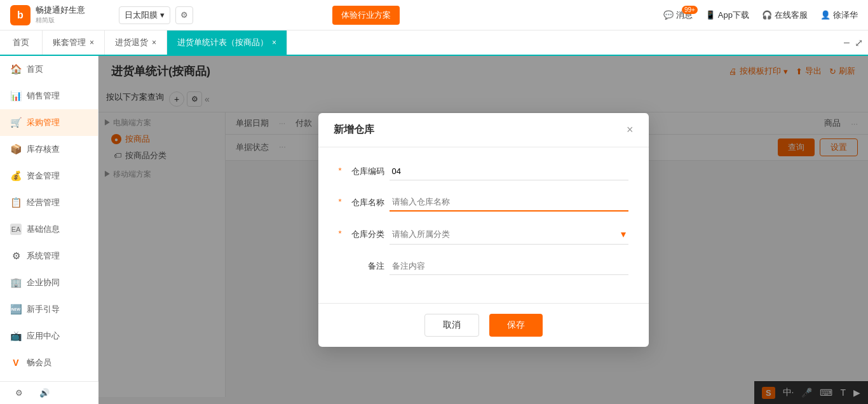 This screenshot has height=404, width=868. Describe the element at coordinates (154, 43) in the screenshot. I see `purchase-return-tab-close: ×` at that location.